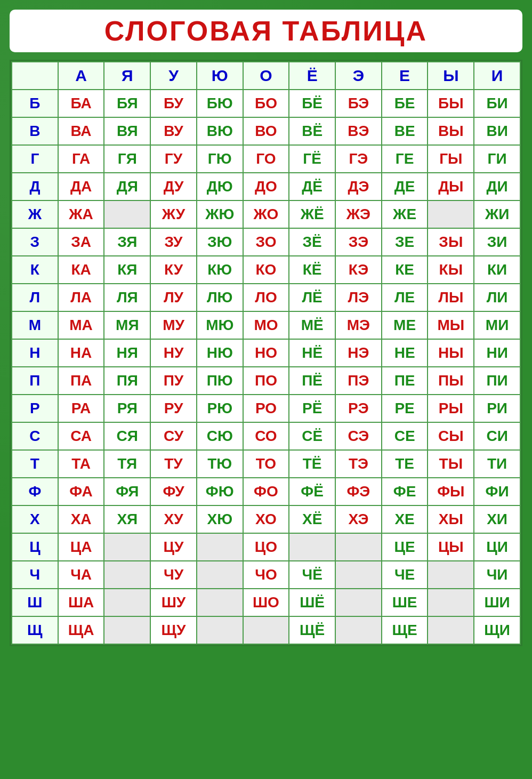  What do you see at coordinates (266, 187) in the screenshot?
I see `table-row: ДДАДЯДУДЮДОДЁДЭДЕДЫДИ` at bounding box center [266, 187].